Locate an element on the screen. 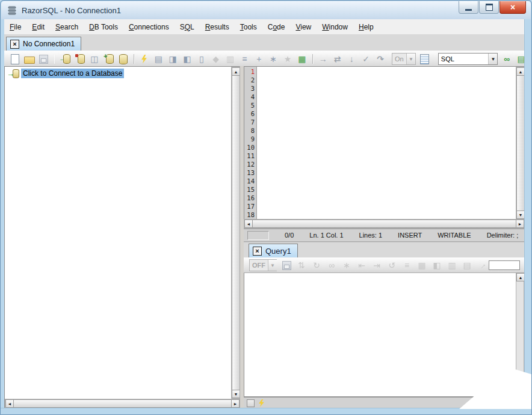 The image size is (532, 415). menu-edit: Edit is located at coordinates (39, 27).